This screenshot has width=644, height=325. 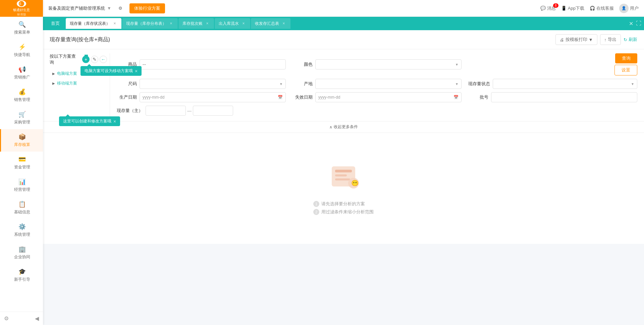 What do you see at coordinates (284, 23) in the screenshot?
I see `tab-close-5: ×` at bounding box center [284, 23].